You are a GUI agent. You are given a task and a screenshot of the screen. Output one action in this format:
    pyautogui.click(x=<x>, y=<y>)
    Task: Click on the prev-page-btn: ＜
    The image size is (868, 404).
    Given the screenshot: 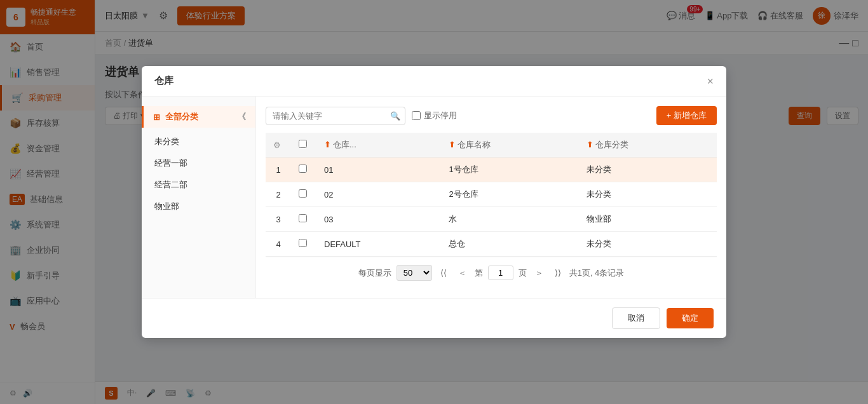 What is the action you would take?
    pyautogui.click(x=463, y=273)
    